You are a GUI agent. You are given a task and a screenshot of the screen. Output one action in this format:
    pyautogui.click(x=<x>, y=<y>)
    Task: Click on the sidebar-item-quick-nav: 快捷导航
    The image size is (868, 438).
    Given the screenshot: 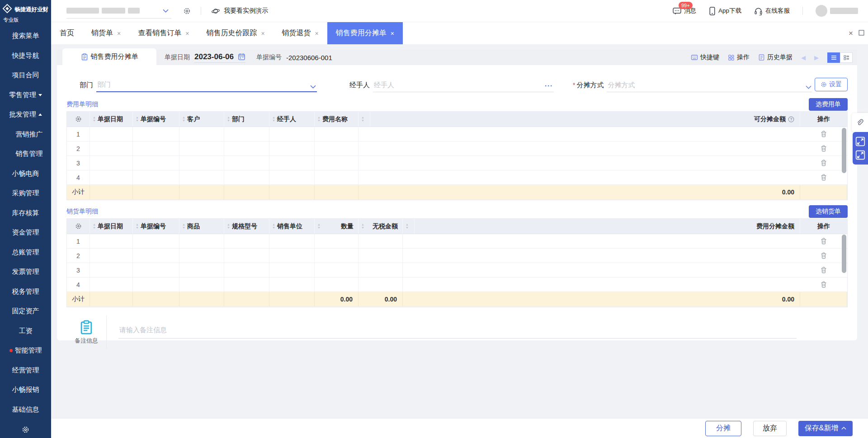 What is the action you would take?
    pyautogui.click(x=25, y=56)
    